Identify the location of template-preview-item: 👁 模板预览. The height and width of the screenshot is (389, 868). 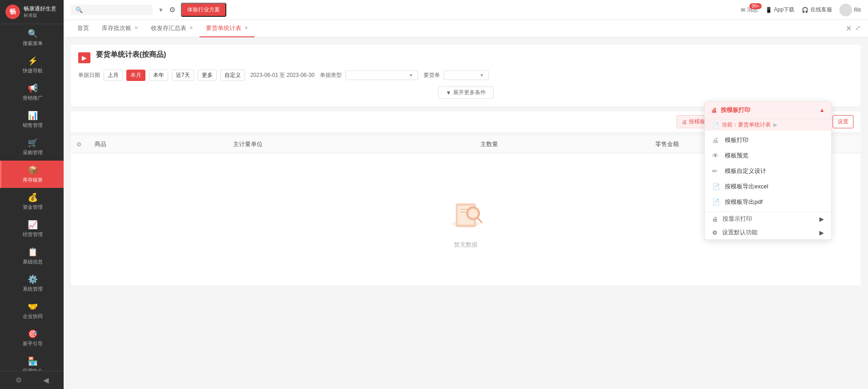
(768, 156).